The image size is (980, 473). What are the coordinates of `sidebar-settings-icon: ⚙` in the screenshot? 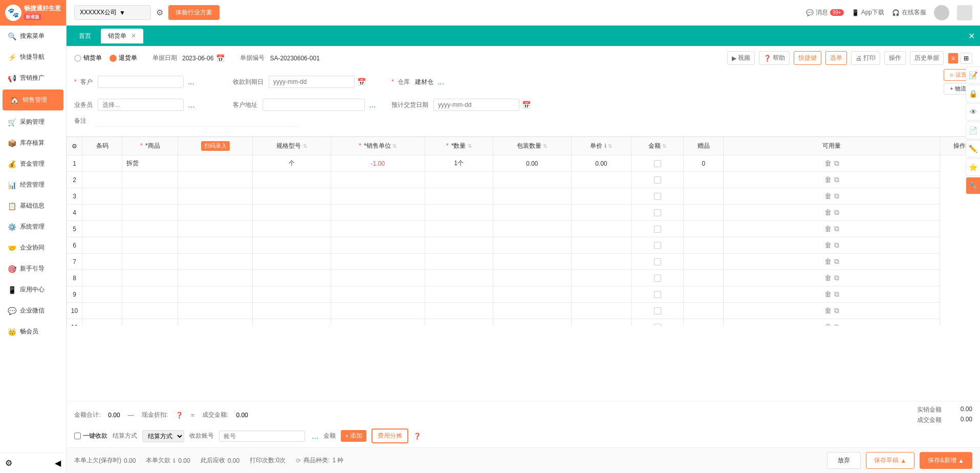 It's located at (9, 463).